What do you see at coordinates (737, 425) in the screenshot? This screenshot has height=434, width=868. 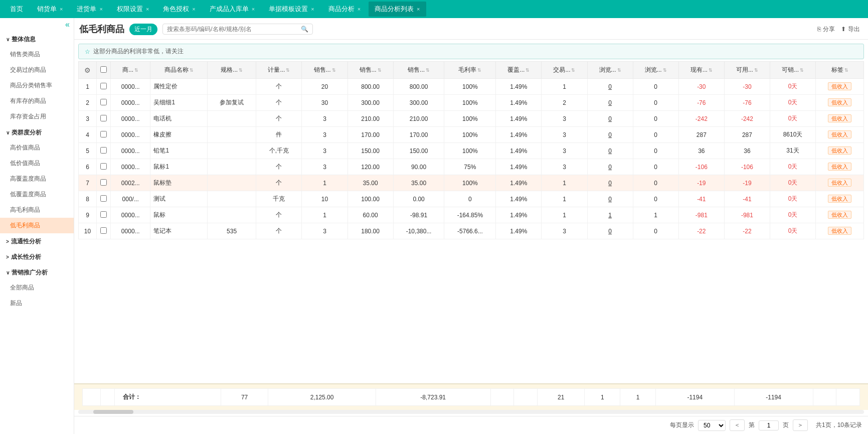 I see `prev-page-button: ＜` at bounding box center [737, 425].